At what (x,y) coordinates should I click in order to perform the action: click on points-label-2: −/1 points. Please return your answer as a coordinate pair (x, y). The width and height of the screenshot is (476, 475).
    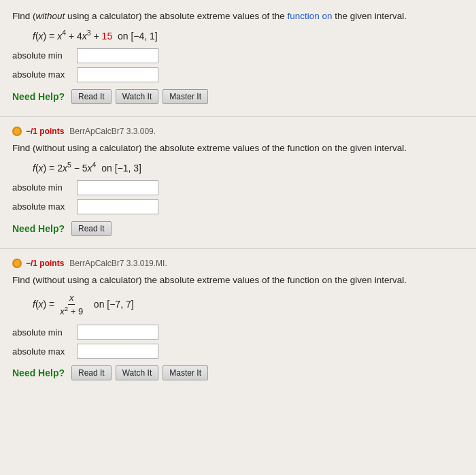
    Looking at the image, I should click on (45, 131).